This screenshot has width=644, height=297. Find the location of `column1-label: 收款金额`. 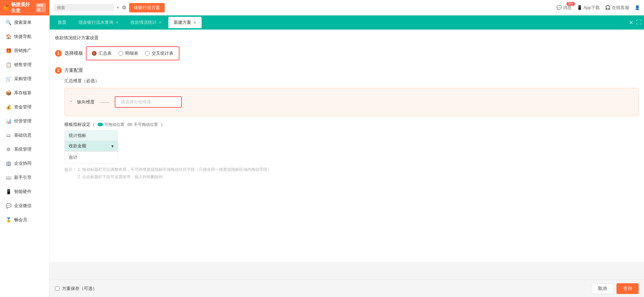

column1-label: 收款金额 is located at coordinates (77, 146).